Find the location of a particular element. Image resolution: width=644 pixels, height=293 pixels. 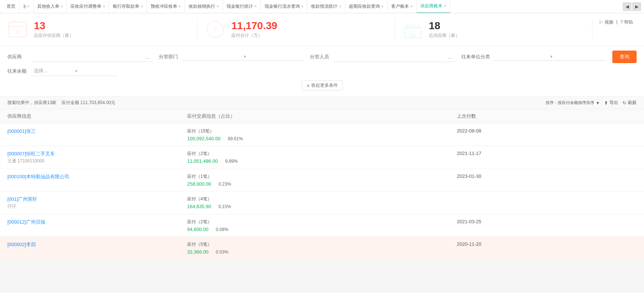

transaction-cell-2: 应付（1笔） 258,000.00 0.23% is located at coordinates (322, 180).